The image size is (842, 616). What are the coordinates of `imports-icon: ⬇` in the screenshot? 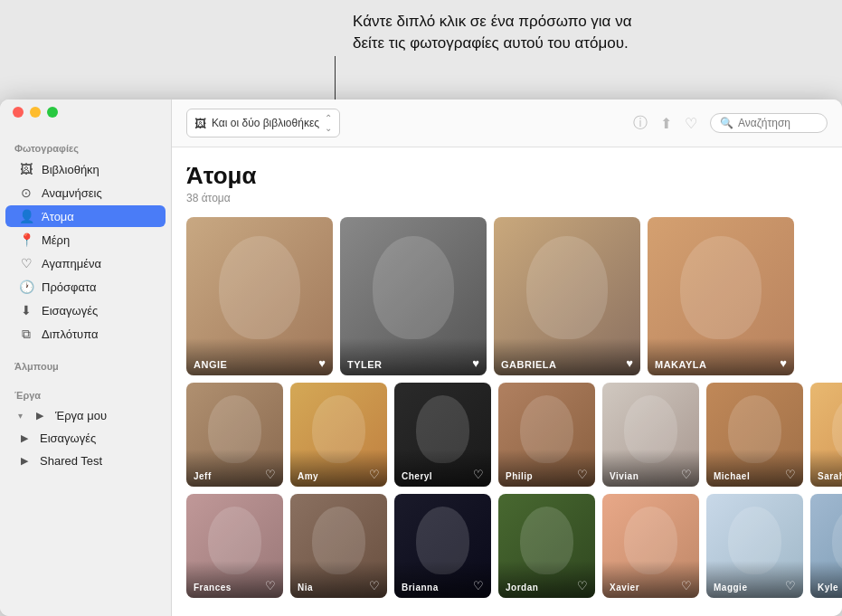 It's located at (26, 310).